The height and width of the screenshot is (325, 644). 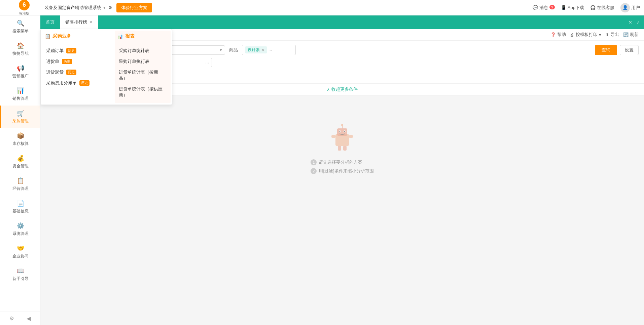 What do you see at coordinates (105, 67) in the screenshot?
I see `menu-divider` at bounding box center [105, 67].